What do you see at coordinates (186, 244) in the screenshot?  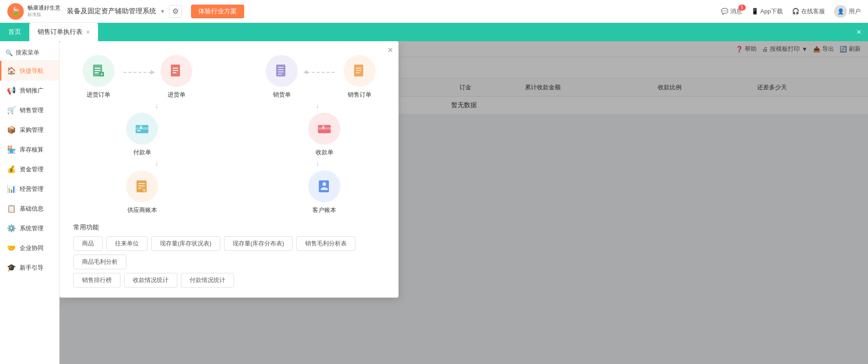 I see `common-btn-stock-status: 现存量(库存状况表)` at bounding box center [186, 244].